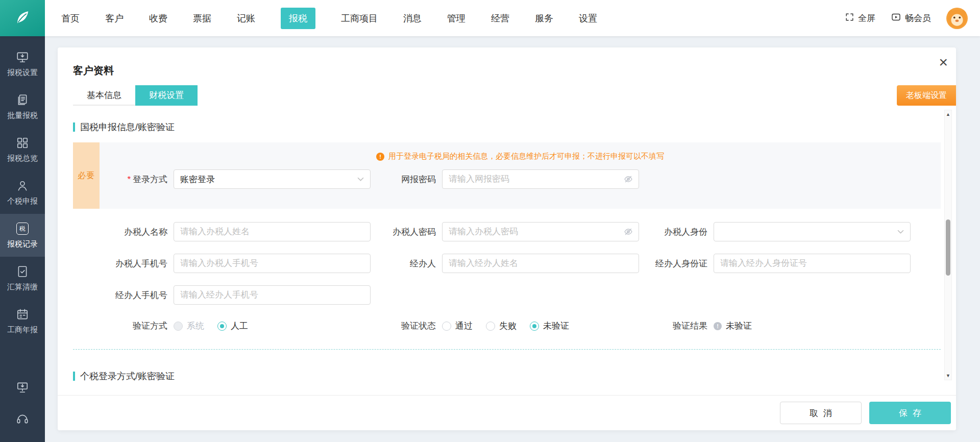 The height and width of the screenshot is (442, 980). What do you see at coordinates (457, 326) in the screenshot?
I see `radio-status-pass: 通过` at bounding box center [457, 326].